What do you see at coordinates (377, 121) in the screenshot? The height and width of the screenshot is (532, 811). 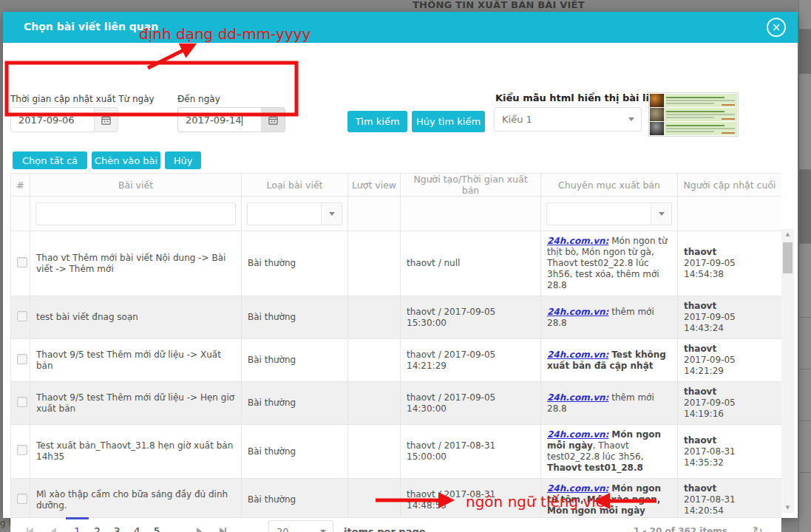 I see `search-button: Tìm kiếm` at bounding box center [377, 121].